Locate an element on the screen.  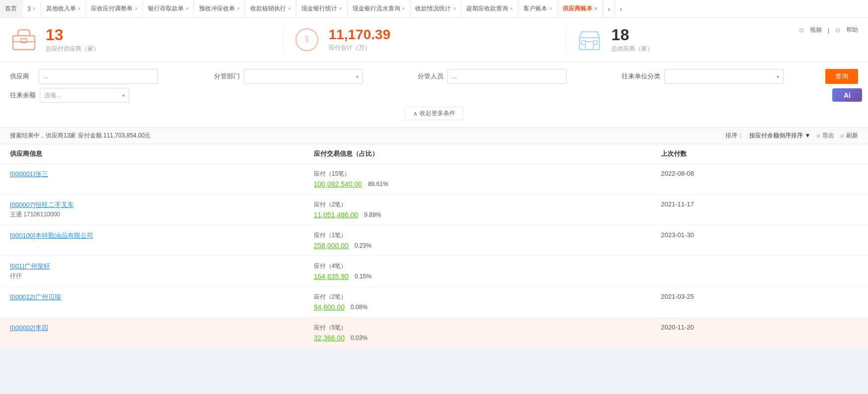
supplier-link-000100: [000100]本特勤油品有限公司 is located at coordinates (52, 235).